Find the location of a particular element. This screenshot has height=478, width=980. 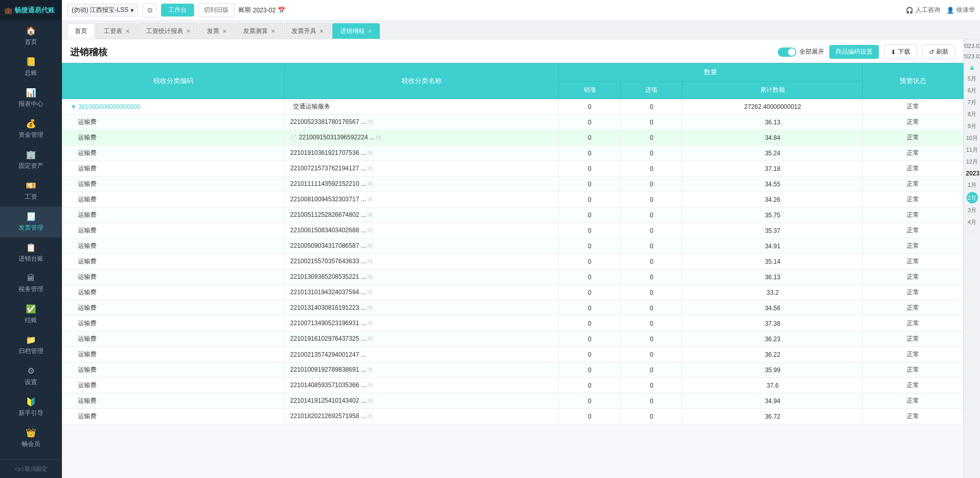

sidebar-item-home: 🏠 首页 is located at coordinates (31, 36).